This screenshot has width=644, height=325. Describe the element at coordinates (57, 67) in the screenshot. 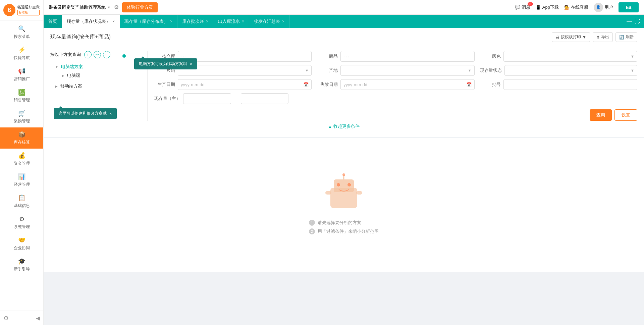

I see `scheme-arrow-down: ▼` at that location.